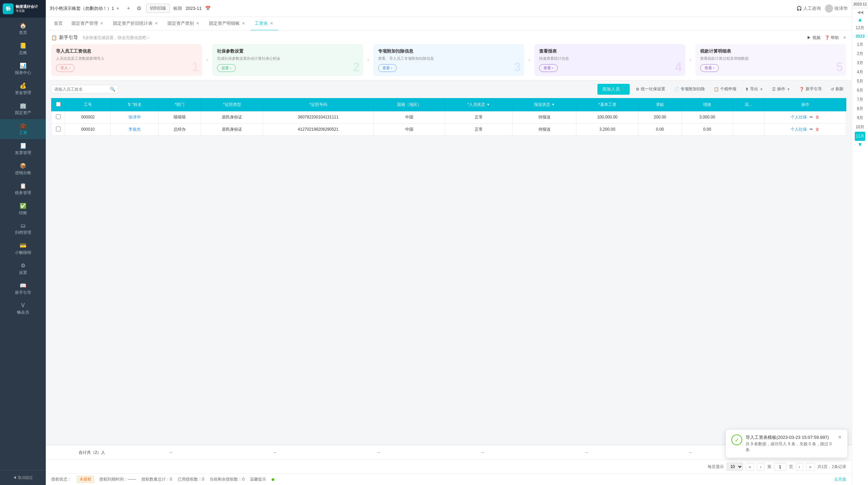 The image size is (868, 485). I want to click on step-5-btn: 查看 ›, so click(709, 68).